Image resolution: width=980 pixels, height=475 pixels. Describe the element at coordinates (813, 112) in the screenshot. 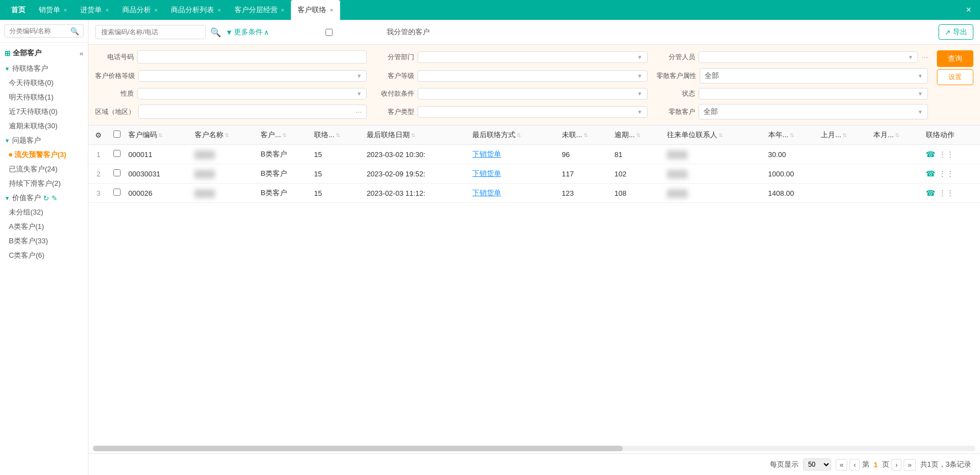

I see `filter-sparse-customer-select: 全部 ▼` at that location.